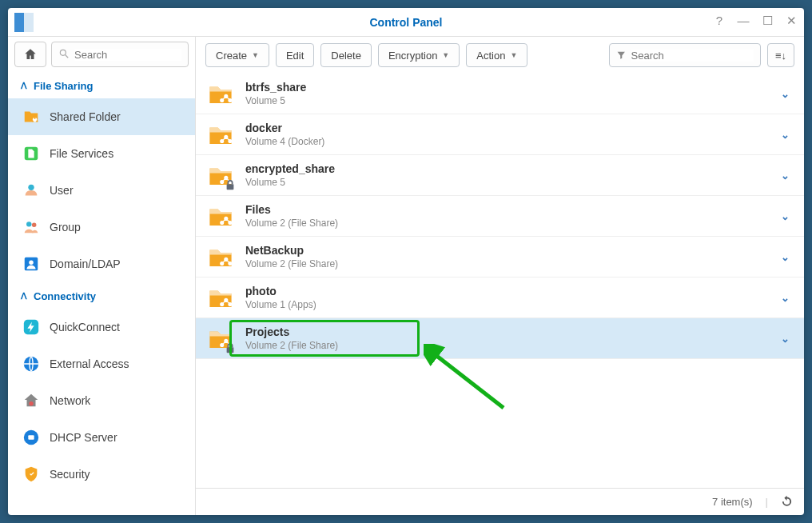 Image resolution: width=812 pixels, height=523 pixels. I want to click on action-button: Action▼, so click(497, 55).